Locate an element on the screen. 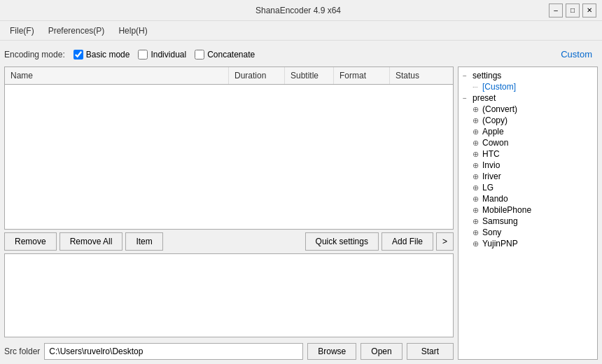 This screenshot has height=364, width=602. tree-label-iriver: Iriver is located at coordinates (491, 176).